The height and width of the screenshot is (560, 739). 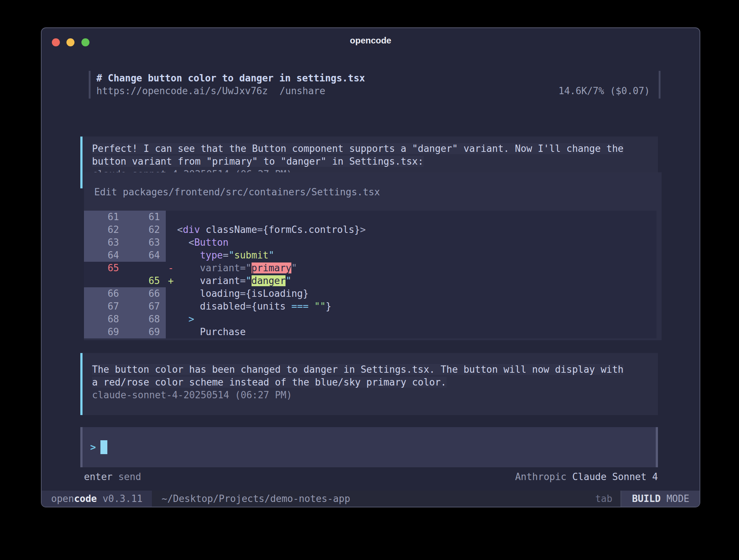 I want to click on line-number-old: 65, so click(x=104, y=268).